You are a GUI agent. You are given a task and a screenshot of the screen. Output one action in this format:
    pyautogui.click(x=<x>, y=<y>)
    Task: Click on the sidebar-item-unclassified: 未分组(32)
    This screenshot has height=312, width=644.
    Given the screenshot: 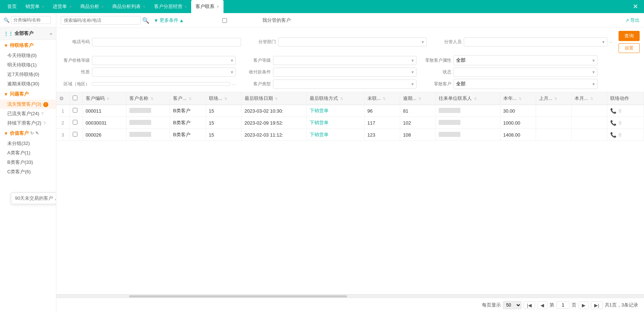 What is the action you would take?
    pyautogui.click(x=28, y=143)
    